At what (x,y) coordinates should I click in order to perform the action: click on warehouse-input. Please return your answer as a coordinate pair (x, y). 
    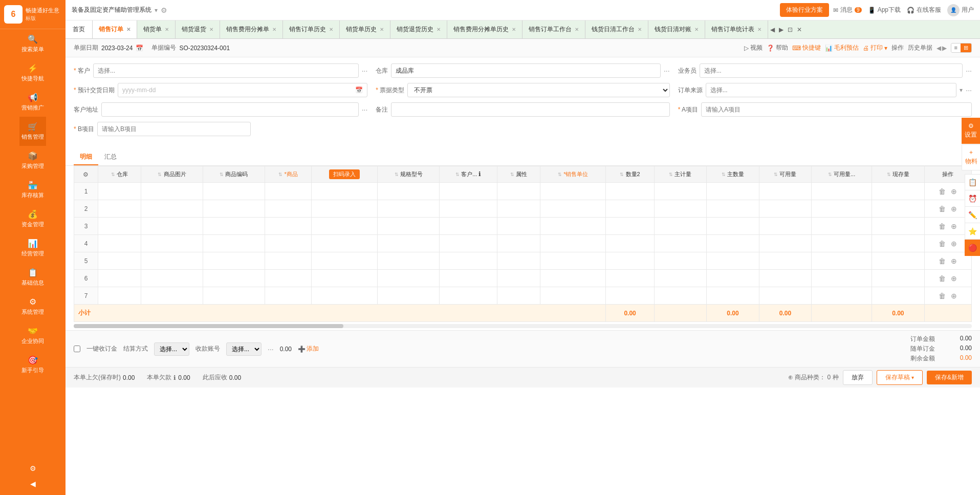
    Looking at the image, I should click on (526, 71).